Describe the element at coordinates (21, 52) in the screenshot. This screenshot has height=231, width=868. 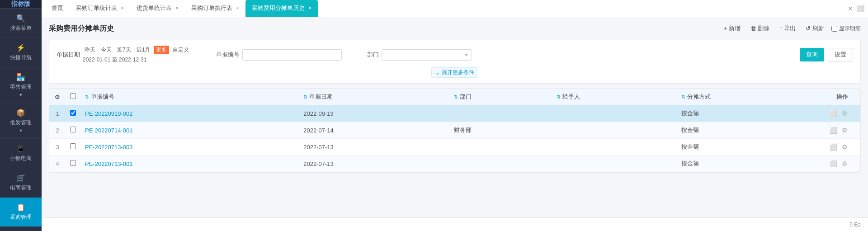
I see `sidebar-item-quick: ⚡ 快捷导航` at that location.